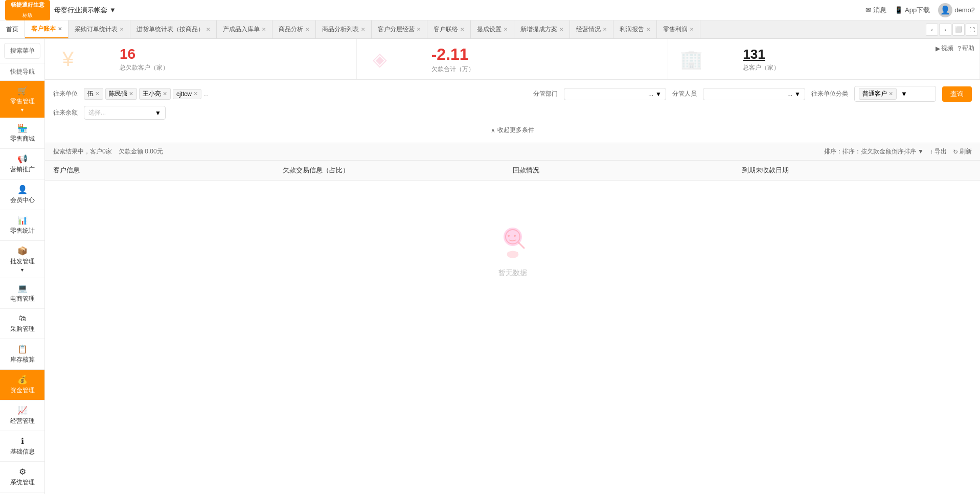  What do you see at coordinates (959, 49) in the screenshot?
I see `help-icon: ?` at bounding box center [959, 49].